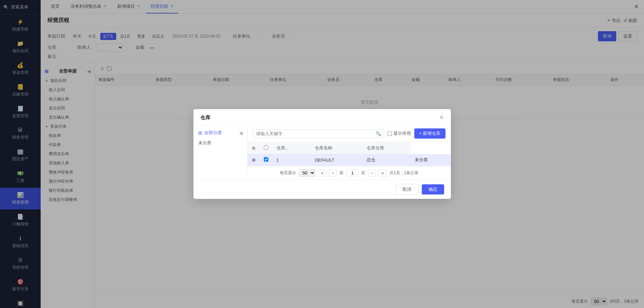 This screenshot has height=308, width=644. Describe the element at coordinates (349, 173) in the screenshot. I see `warehouse-footer: 每页显示 50 « ‹ 第 页 › » 共1页，1条记录` at that location.